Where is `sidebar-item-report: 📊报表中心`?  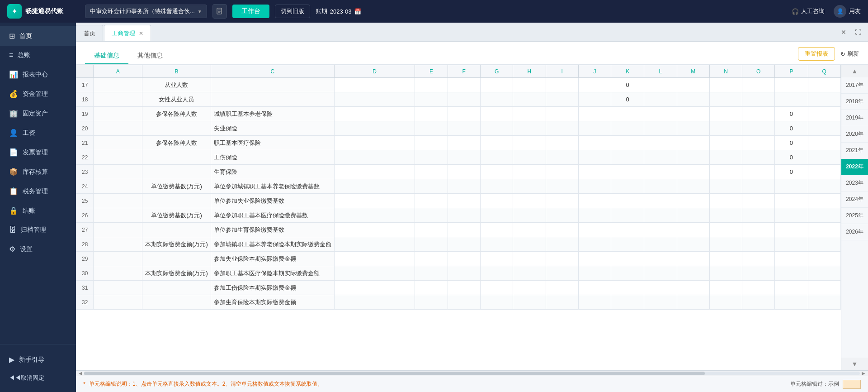 sidebar-item-report: 📊报表中心 is located at coordinates (38, 74).